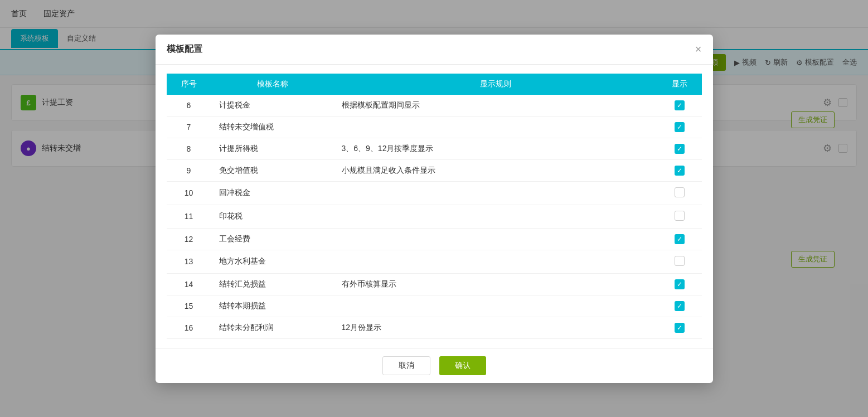  What do you see at coordinates (496, 171) in the screenshot?
I see `cell-rule: 小规模且满足收入条件显示` at bounding box center [496, 171].